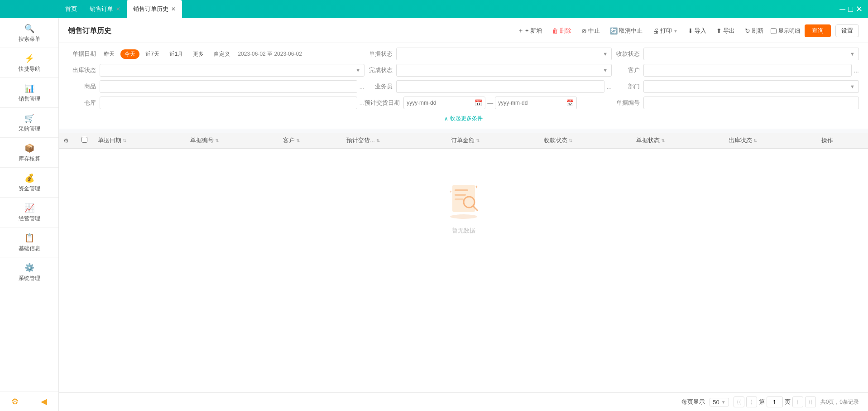  What do you see at coordinates (751, 54) in the screenshot?
I see `payment-status-select: ▼` at bounding box center [751, 54].